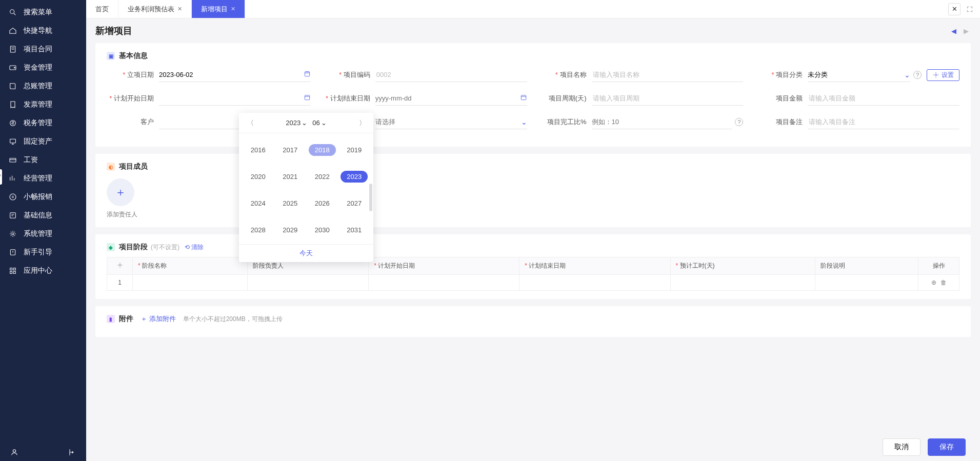 The image size is (980, 461). Describe the element at coordinates (290, 203) in the screenshot. I see `year-option-2025: 2025` at that location.